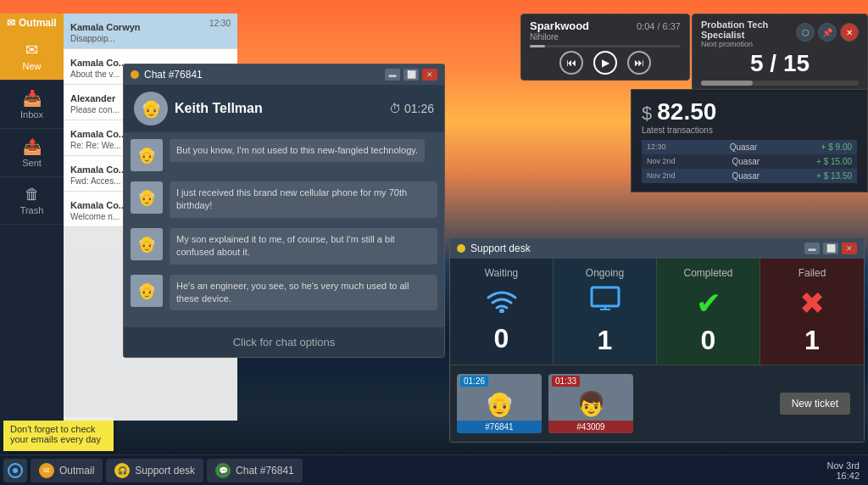 The height and width of the screenshot is (485, 868). I want to click on taskbar-support: 🎧 Support desk, so click(154, 471).